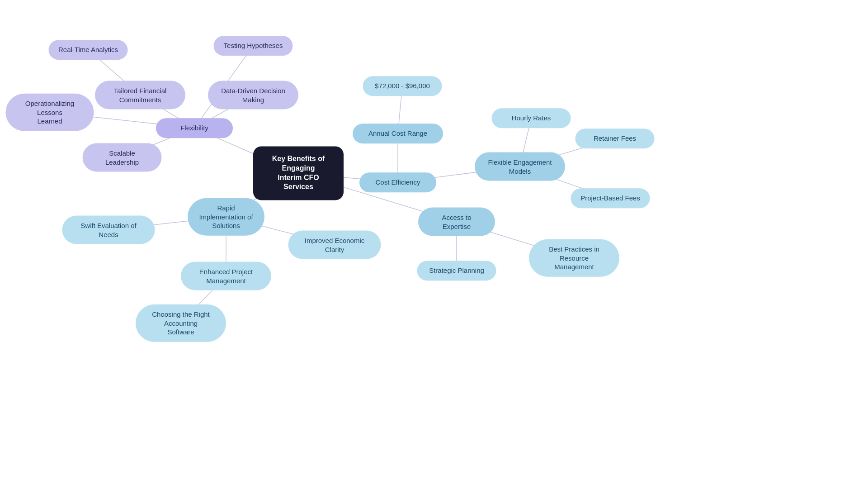  What do you see at coordinates (520, 167) in the screenshot?
I see `node-flexengagement: Flexible Engagement Models` at bounding box center [520, 167].